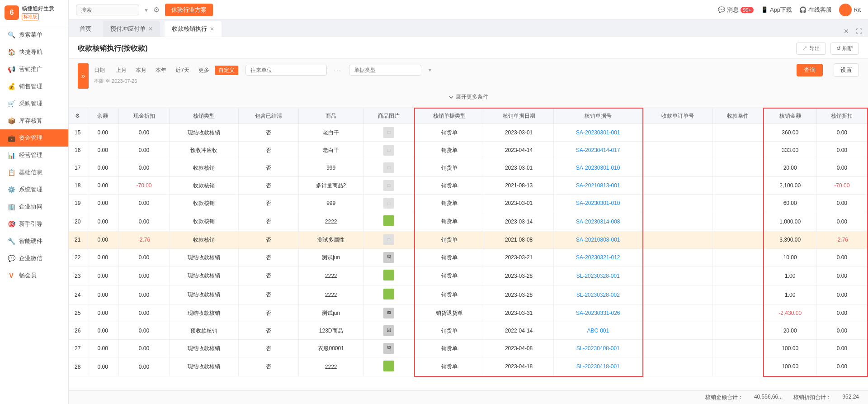 The image size is (868, 404). Describe the element at coordinates (121, 71) in the screenshot. I see `last-month-btn: 上月` at that location.